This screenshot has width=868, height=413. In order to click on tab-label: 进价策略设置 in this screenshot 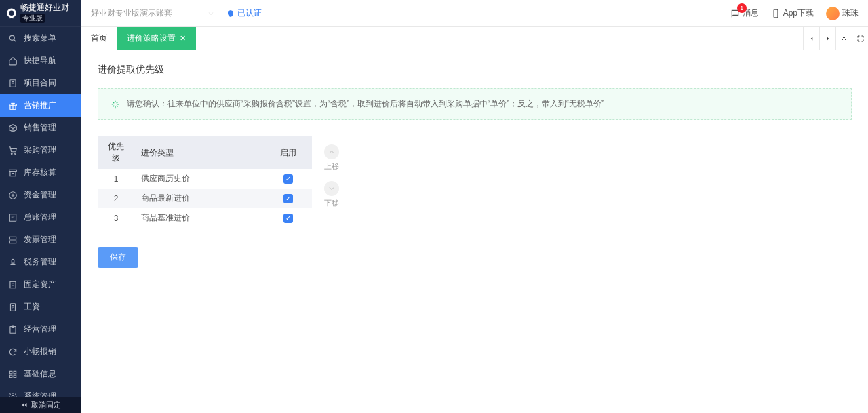, I will do `click(151, 38)`.